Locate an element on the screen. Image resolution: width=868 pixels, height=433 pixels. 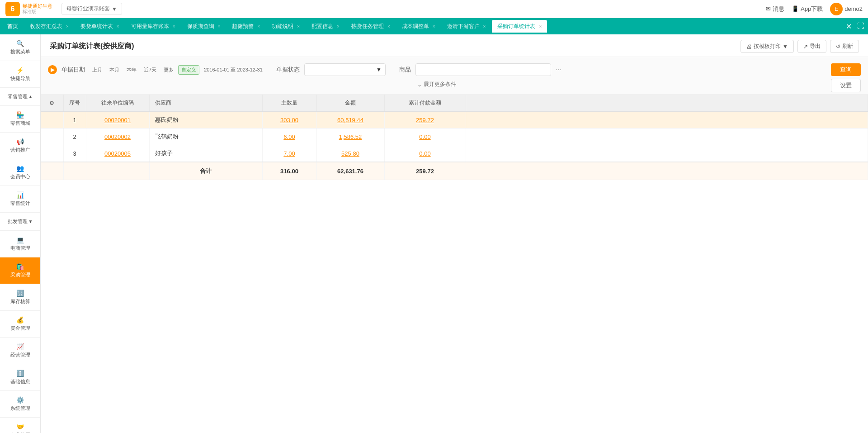
row-amount-0: 60,519.44 is located at coordinates (350, 120).